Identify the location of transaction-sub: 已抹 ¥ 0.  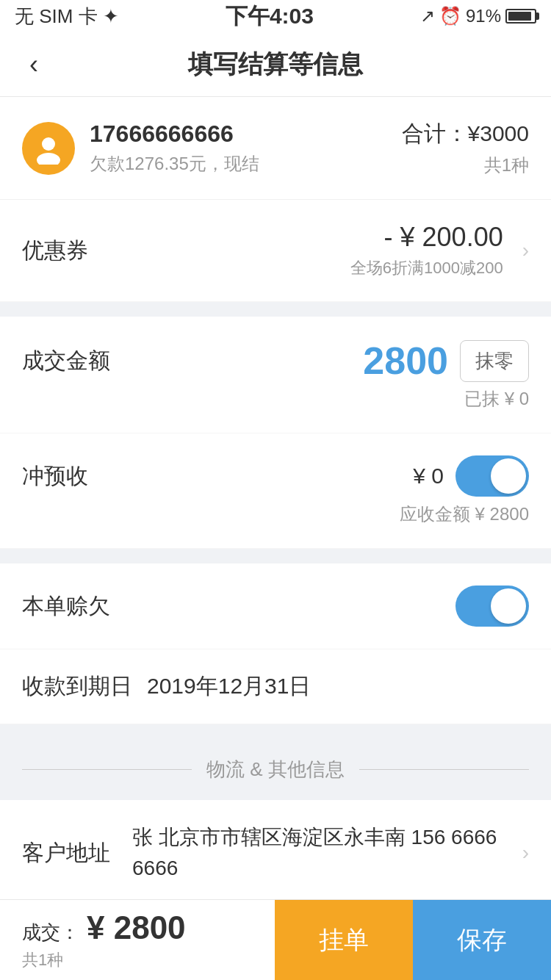
(276, 399).